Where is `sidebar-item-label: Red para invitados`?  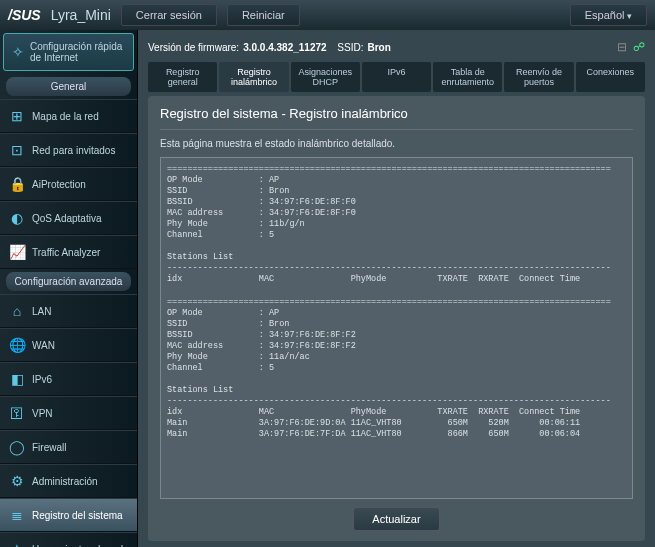 sidebar-item-label: Red para invitados is located at coordinates (74, 150).